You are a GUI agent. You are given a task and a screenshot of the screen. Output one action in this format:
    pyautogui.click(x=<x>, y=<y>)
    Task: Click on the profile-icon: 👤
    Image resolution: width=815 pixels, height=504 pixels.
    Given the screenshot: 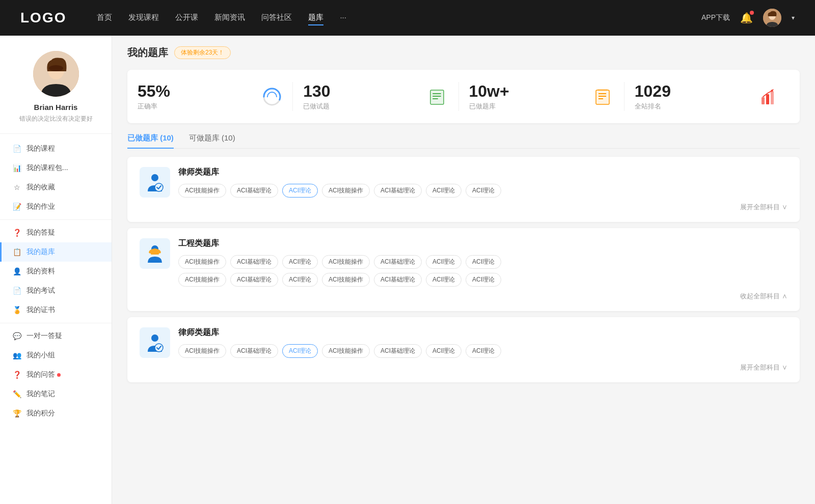 What is the action you would take?
    pyautogui.click(x=17, y=271)
    